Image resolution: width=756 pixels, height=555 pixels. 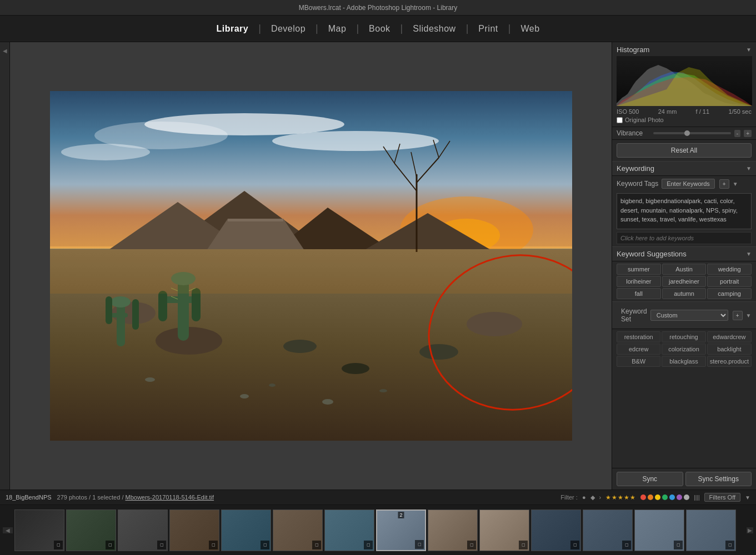 I want to click on thumbnail-number: 2, so click(x=401, y=515).